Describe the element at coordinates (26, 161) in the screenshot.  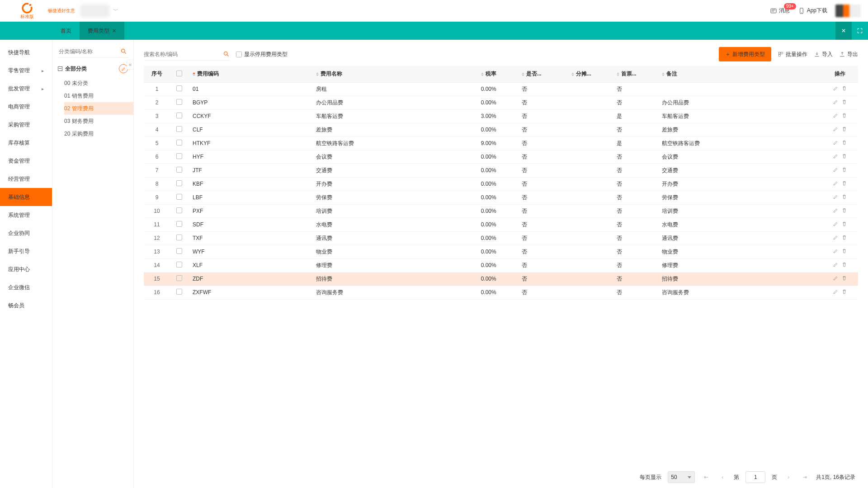
I see `sidebar-item: 资金管理` at that location.